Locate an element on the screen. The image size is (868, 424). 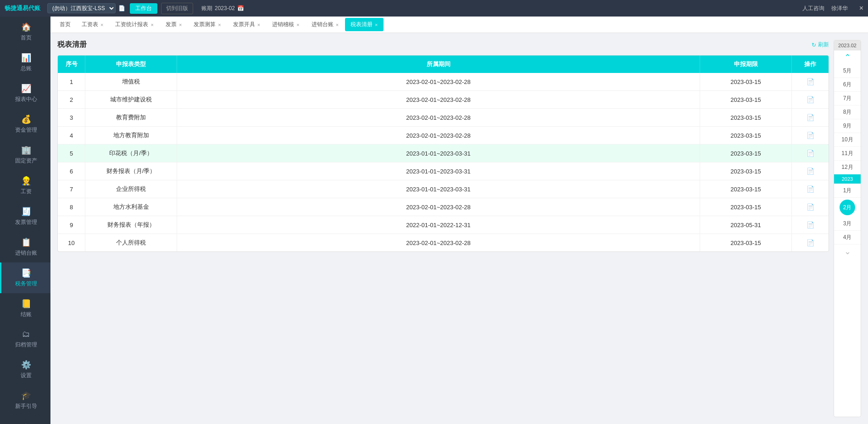
tab-invoice: 发票 × is located at coordinates (173, 25).